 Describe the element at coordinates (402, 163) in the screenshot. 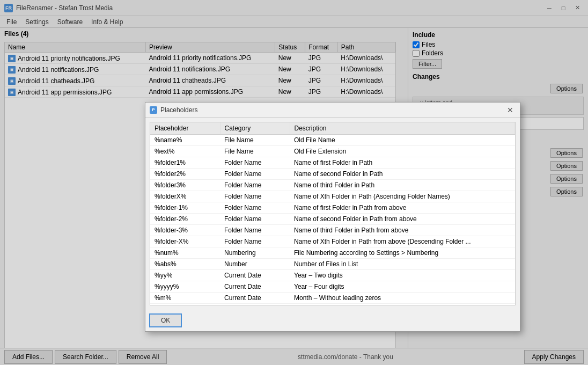

I see `cell-description: Name of first Folder in Path` at that location.